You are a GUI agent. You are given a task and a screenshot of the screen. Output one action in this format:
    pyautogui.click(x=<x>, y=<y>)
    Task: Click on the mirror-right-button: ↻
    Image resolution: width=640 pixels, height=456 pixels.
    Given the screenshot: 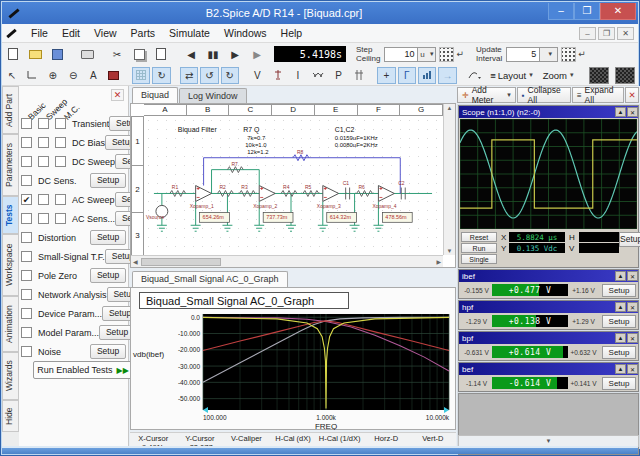 What is the action you would take?
    pyautogui.click(x=230, y=76)
    